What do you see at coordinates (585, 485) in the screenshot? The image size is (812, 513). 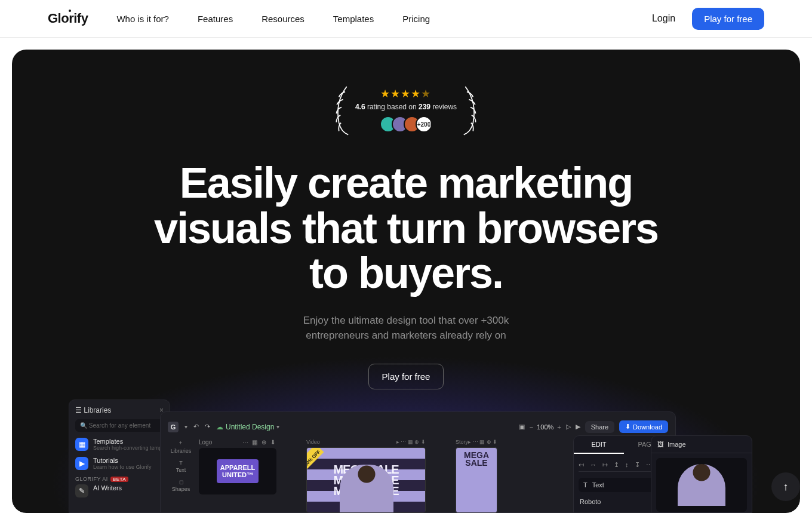 I see `text-tool-icon: T` at bounding box center [585, 485].